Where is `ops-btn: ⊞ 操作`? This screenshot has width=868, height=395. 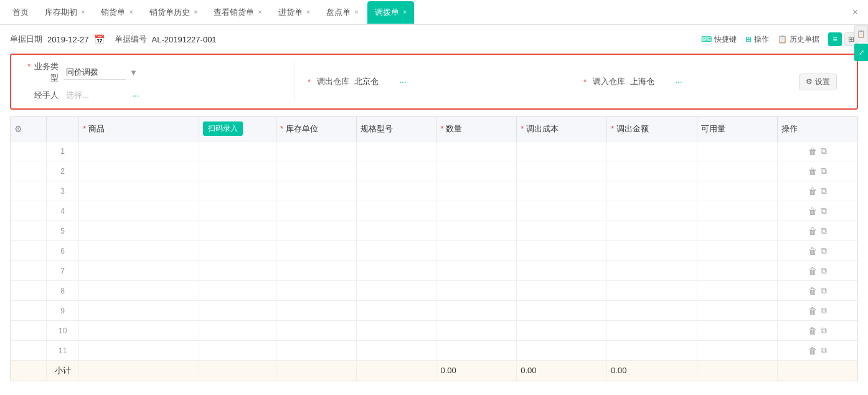
ops-btn: ⊞ 操作 is located at coordinates (757, 40).